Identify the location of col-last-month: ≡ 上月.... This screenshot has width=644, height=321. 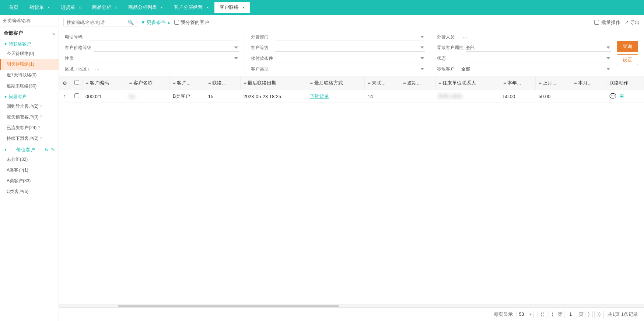
(553, 83).